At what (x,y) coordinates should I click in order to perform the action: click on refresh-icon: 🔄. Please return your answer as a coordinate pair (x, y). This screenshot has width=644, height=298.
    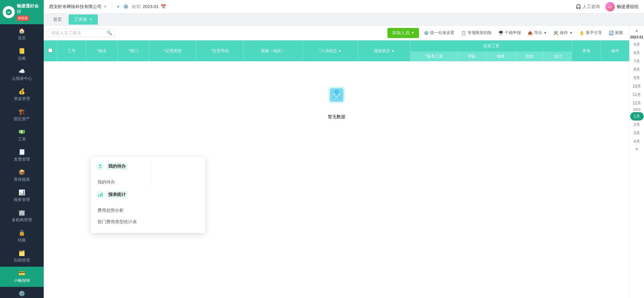
    Looking at the image, I should click on (611, 33).